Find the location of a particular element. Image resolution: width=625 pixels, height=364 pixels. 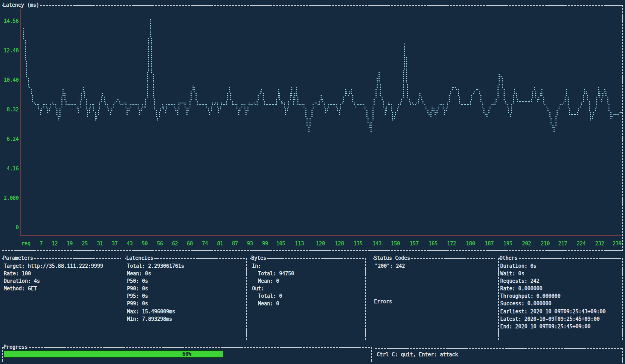

panel-line: P90: 0s is located at coordinates (187, 289).